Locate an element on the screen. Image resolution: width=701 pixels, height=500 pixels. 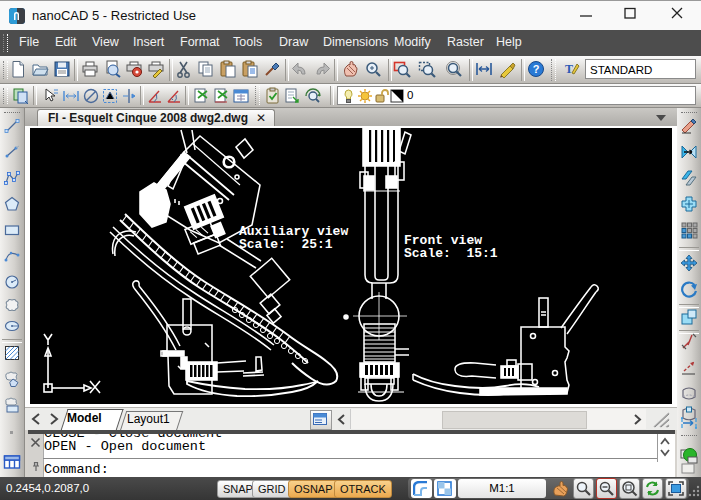
svg-text: Scale: 15:1 is located at coordinates (451, 254).